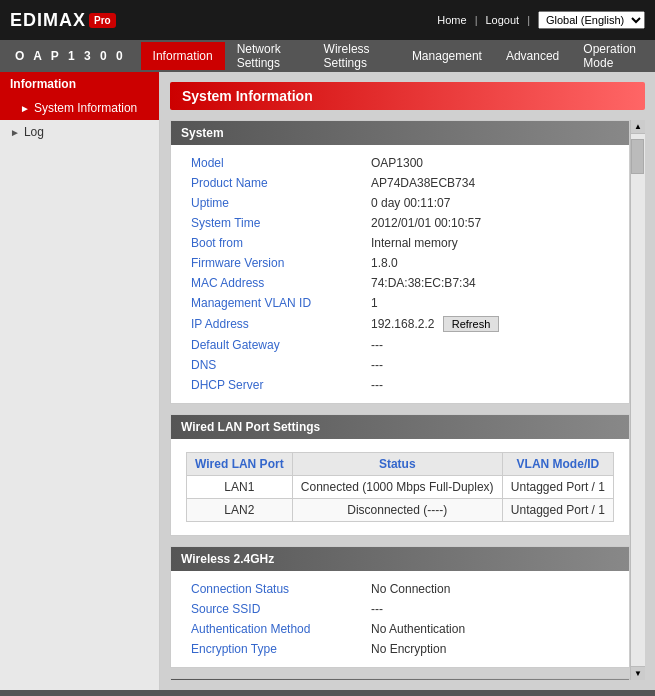 The image size is (655, 696). What do you see at coordinates (490, 303) in the screenshot?
I see `field-value: 1` at bounding box center [490, 303].